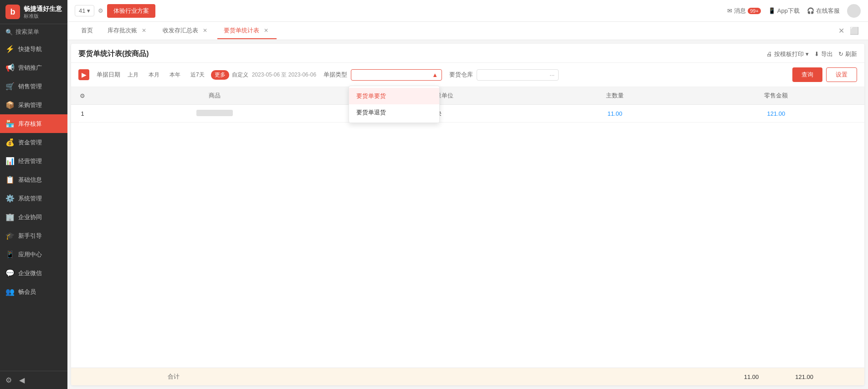 The width and height of the screenshot is (868, 389). I want to click on page-header: 要货单统计表(按商品) 🖨 按模板打印 ▾ ⬇ 导出 ↻ 刷新, so click(467, 53).